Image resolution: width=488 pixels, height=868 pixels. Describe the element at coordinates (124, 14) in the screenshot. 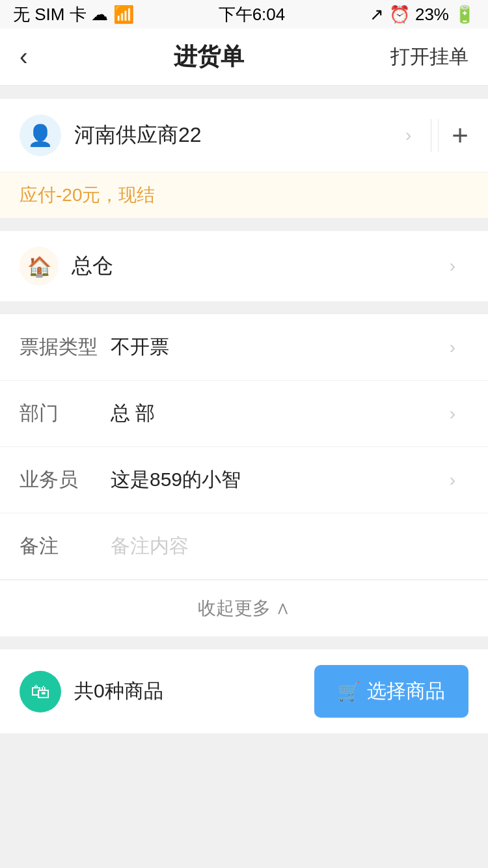

I see `wifi-icon: 📶` at that location.